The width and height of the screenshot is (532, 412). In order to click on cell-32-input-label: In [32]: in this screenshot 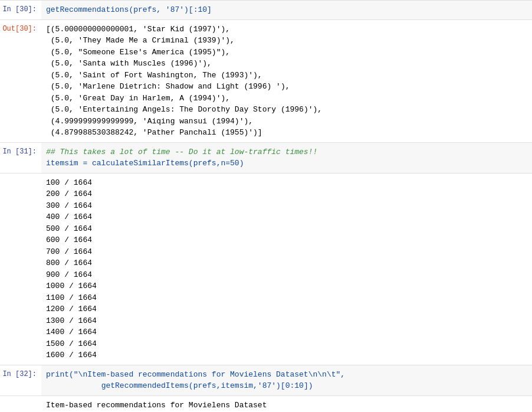, I will do `click(21, 380)`.